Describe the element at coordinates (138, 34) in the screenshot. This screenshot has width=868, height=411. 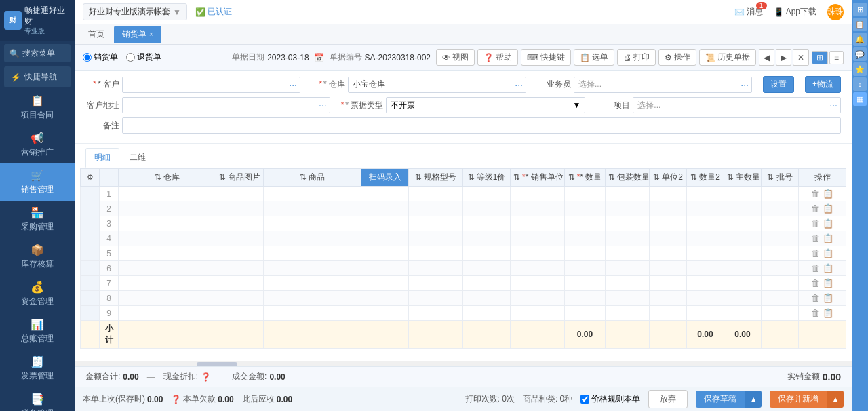
I see `tab-sales-order: 销货单 ×` at that location.